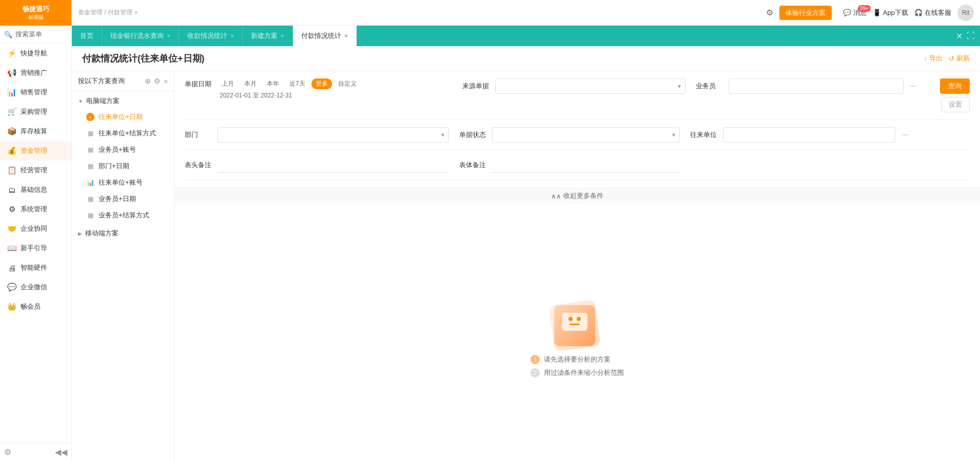 Image resolution: width=980 pixels, height=461 pixels. Describe the element at coordinates (586, 165) in the screenshot. I see `body-note-input` at that location.